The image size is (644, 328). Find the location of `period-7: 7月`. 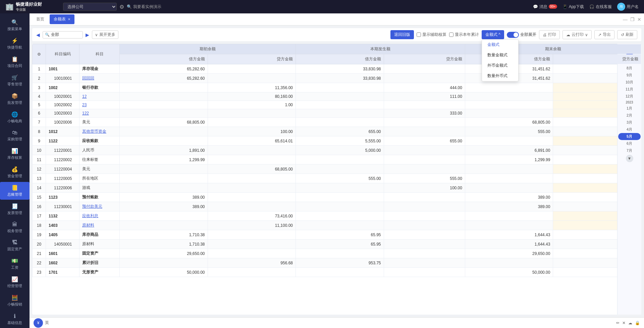

period-7: 7月 is located at coordinates (629, 151).